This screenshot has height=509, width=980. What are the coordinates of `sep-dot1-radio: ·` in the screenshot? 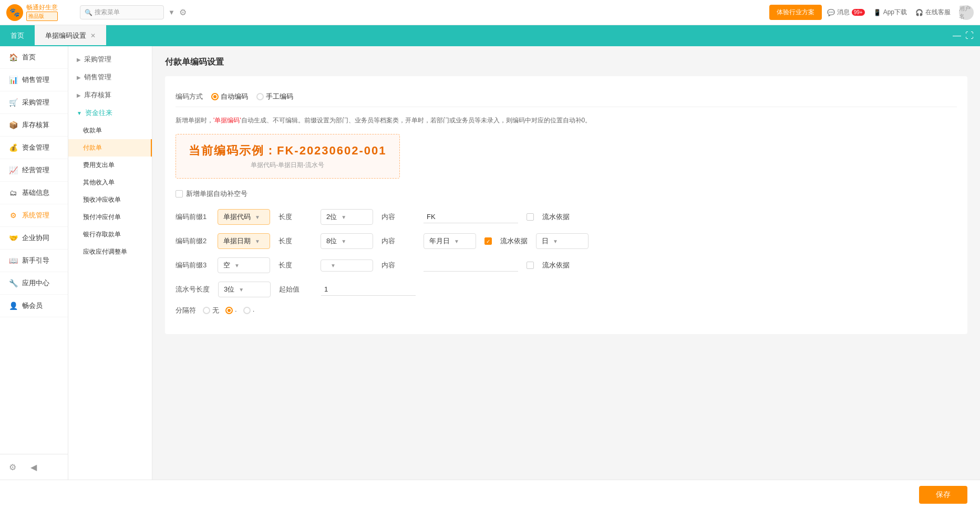 It's located at (231, 311).